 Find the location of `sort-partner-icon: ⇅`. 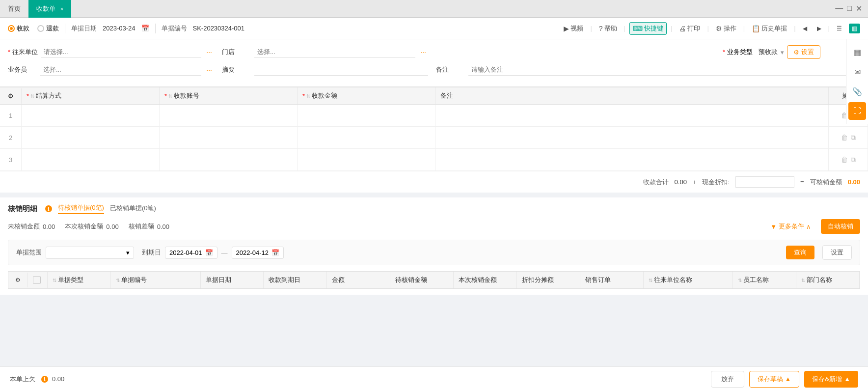

sort-partner-icon: ⇅ is located at coordinates (651, 280).